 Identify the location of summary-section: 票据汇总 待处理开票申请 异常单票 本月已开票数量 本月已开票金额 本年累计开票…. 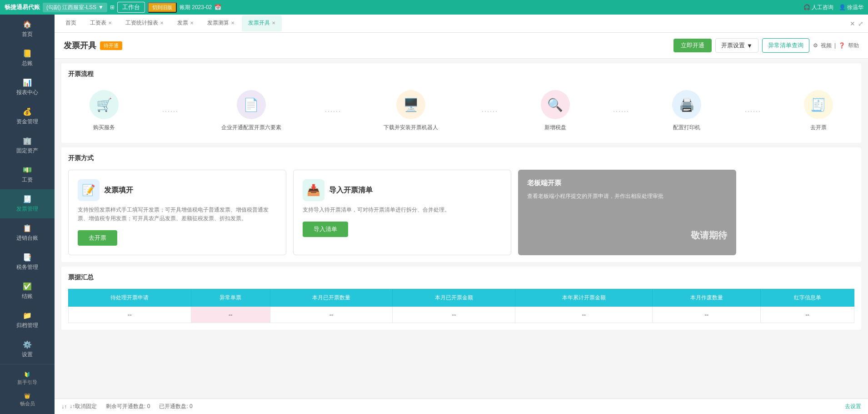
(461, 298).